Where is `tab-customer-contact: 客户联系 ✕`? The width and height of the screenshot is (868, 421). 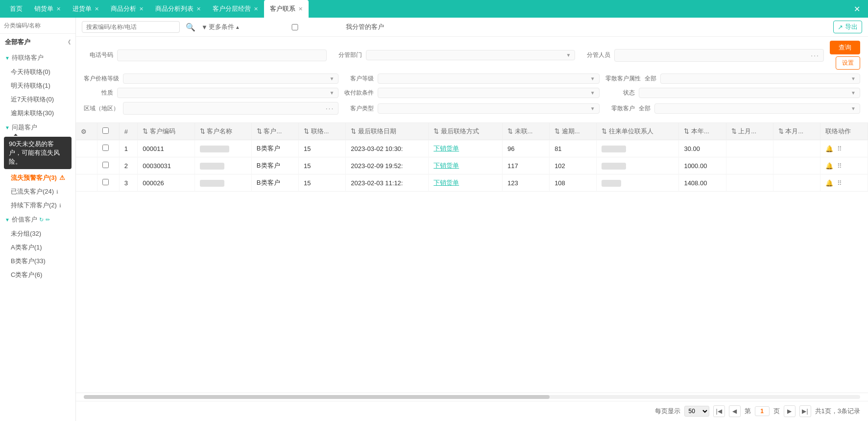
tab-customer-contact: 客户联系 ✕ is located at coordinates (286, 9).